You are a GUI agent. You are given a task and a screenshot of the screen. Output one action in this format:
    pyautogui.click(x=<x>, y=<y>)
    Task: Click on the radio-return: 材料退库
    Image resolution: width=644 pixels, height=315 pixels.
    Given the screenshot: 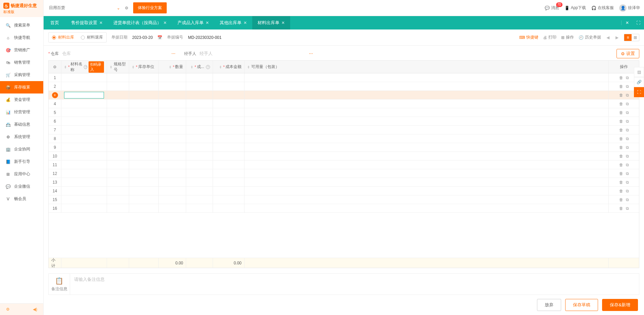 What is the action you would take?
    pyautogui.click(x=92, y=38)
    